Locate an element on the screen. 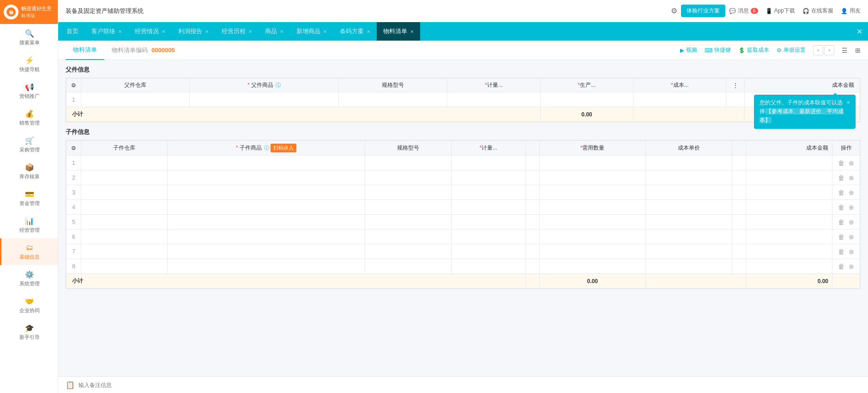 Image resolution: width=868 pixels, height=393 pixels. parent-row-1: 1 is located at coordinates (464, 100).